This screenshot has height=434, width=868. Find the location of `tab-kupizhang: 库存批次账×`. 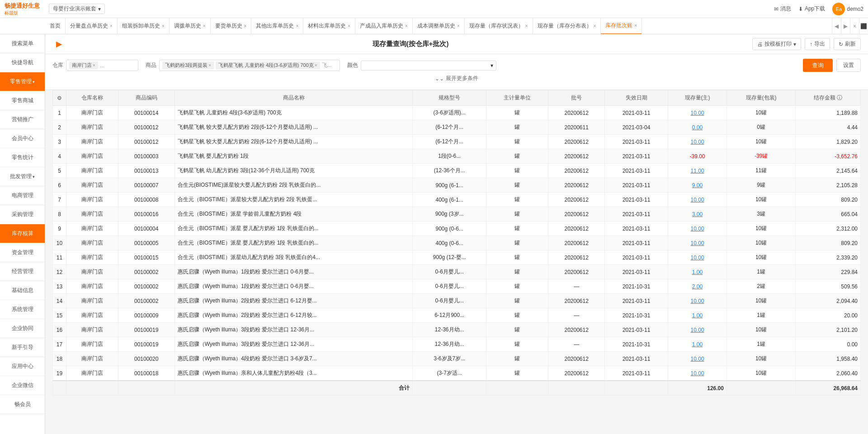

tab-kupizhang: 库存批次账× is located at coordinates (621, 26).